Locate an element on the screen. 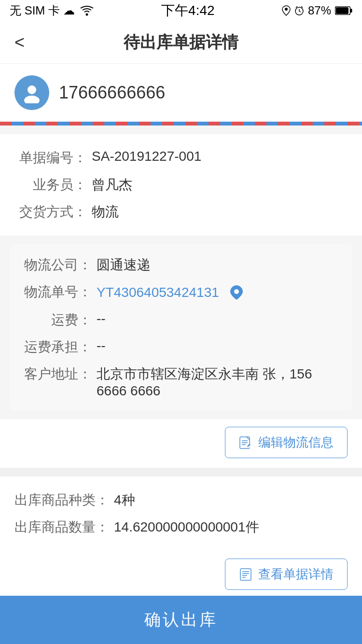  user-icon is located at coordinates (32, 93).